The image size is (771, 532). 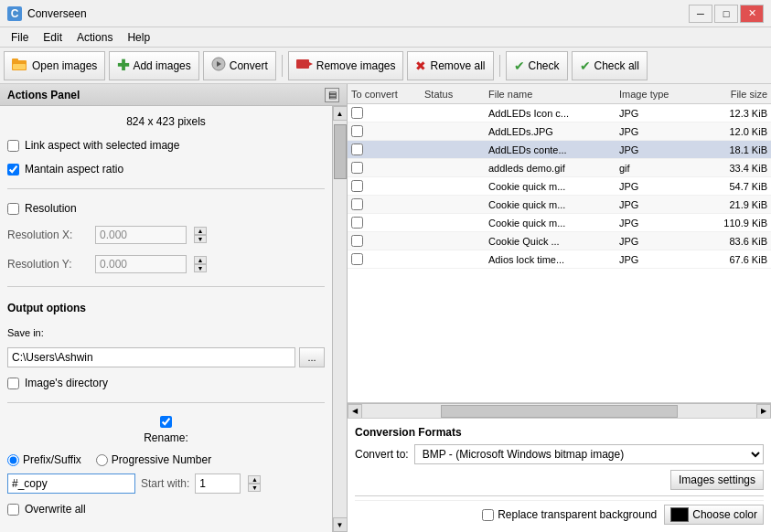 I want to click on scroll-down-button: ▼, so click(x=340, y=525).